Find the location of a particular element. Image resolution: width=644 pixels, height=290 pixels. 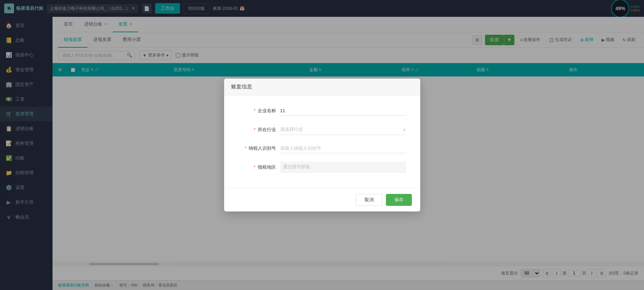

modal-dialog: 账套信息 * 企业名称 * 所在行业 请选择行业 ∨ is located at coordinates (322, 145).